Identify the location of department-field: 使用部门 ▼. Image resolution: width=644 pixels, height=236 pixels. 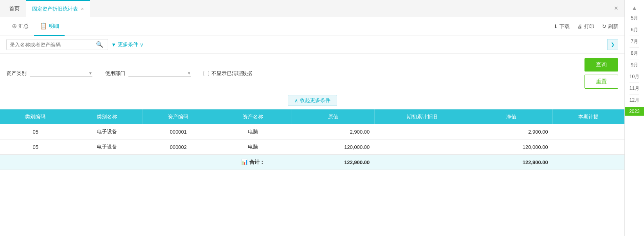
(148, 73).